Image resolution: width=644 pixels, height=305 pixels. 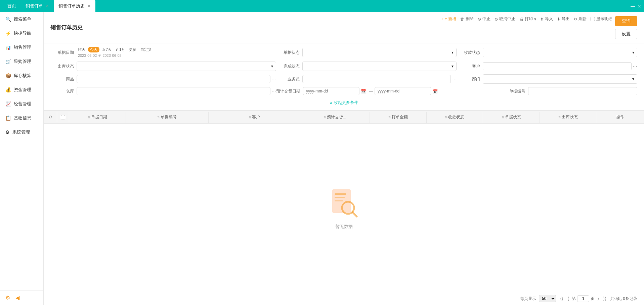 I want to click on sidebar-item-inventory: 📦 库存核算, so click(x=22, y=76).